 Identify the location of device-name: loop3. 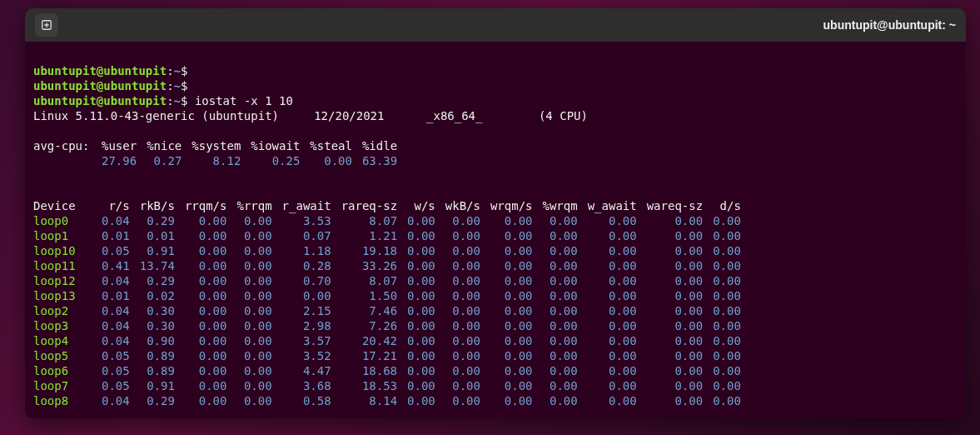
(62, 326).